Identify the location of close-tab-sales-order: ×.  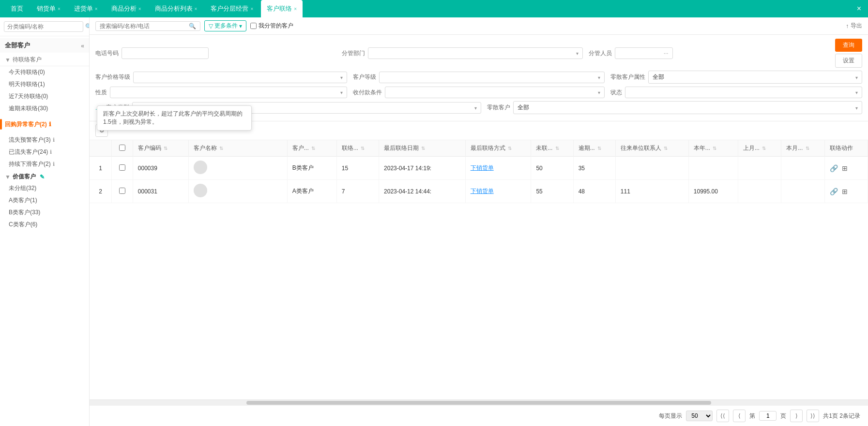
(59, 9).